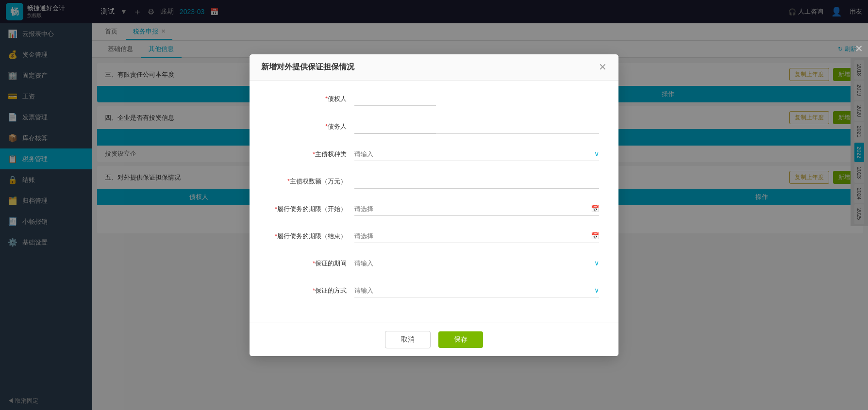 The height and width of the screenshot is (410, 868). I want to click on required-star-guarantee-period: *, so click(314, 263).